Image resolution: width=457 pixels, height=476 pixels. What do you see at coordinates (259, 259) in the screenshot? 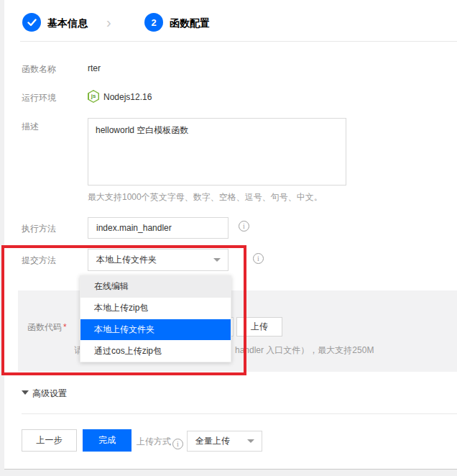
I see `submit-method-info-icon` at bounding box center [259, 259].